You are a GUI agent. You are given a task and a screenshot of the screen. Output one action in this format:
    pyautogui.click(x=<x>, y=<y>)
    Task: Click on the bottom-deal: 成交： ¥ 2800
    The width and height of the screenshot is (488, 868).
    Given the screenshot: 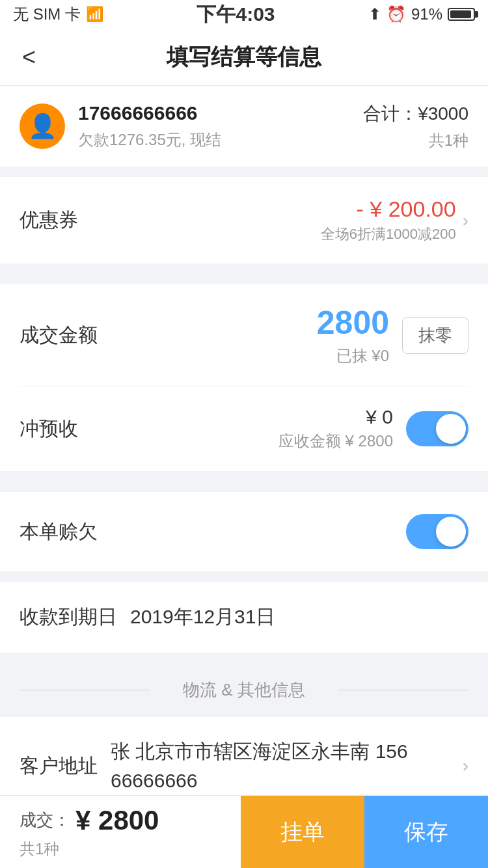 What is the action you would take?
    pyautogui.click(x=120, y=821)
    